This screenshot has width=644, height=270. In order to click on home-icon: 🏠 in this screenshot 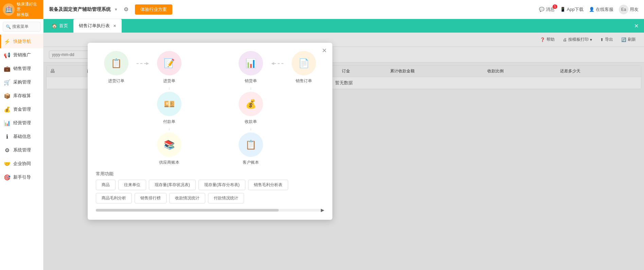, I will do `click(54, 26)`.